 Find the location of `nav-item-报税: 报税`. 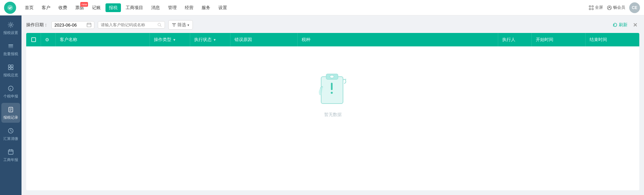

nav-item-报税: 报税 is located at coordinates (113, 8).